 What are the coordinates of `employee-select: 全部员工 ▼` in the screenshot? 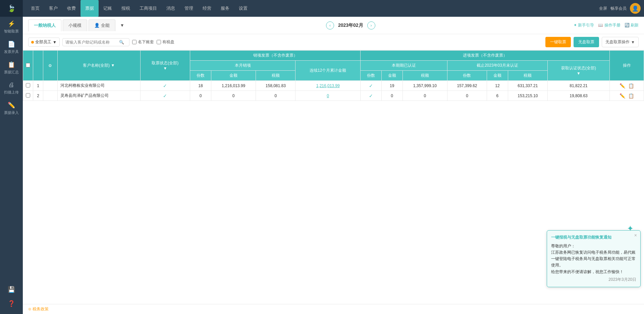 It's located at (44, 42).